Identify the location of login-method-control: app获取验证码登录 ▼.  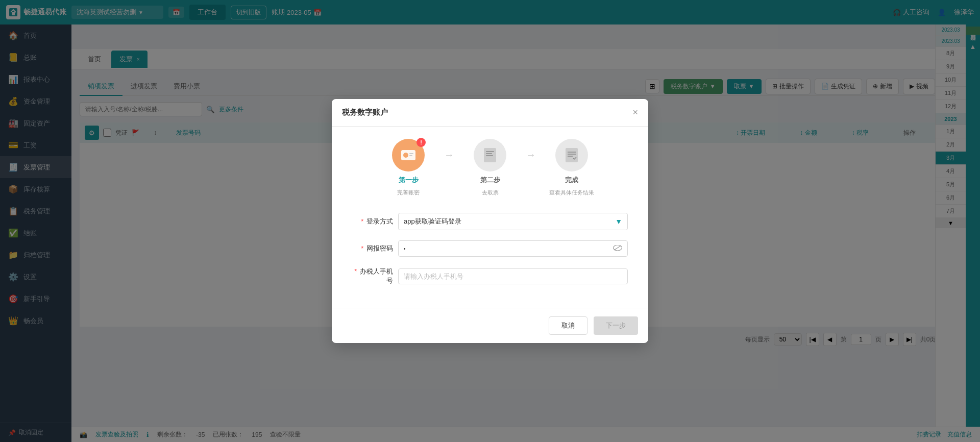
(513, 222).